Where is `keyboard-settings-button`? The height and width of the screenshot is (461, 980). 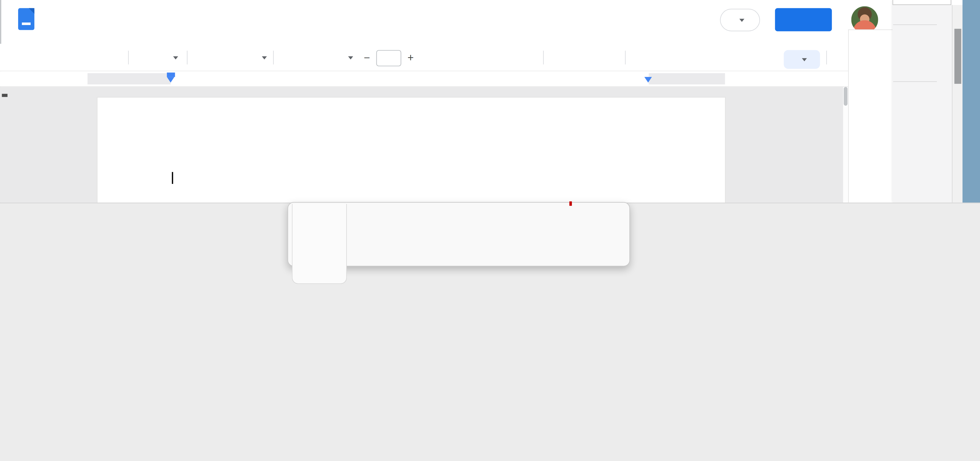 keyboard-settings-button is located at coordinates (16, 215).